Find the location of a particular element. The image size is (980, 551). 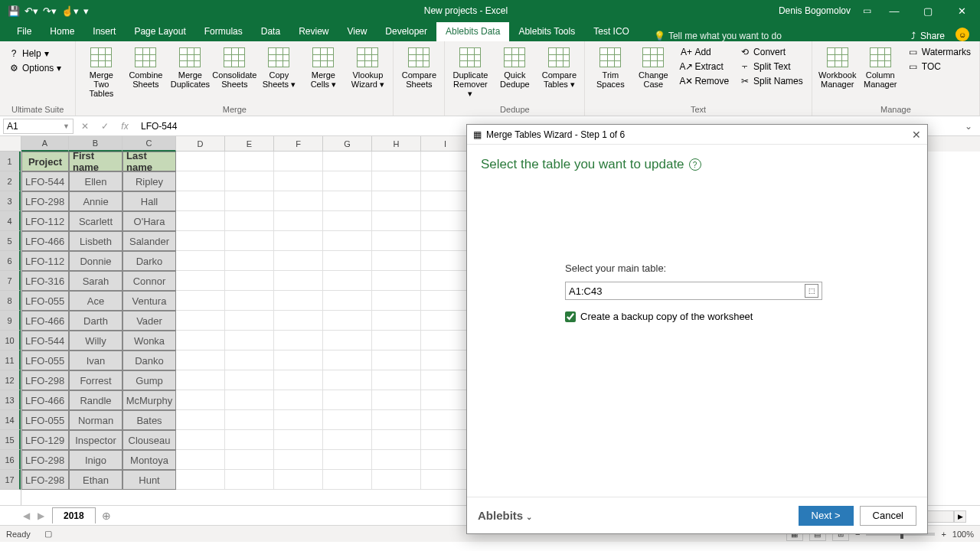

table-cell: Vader is located at coordinates (149, 321).